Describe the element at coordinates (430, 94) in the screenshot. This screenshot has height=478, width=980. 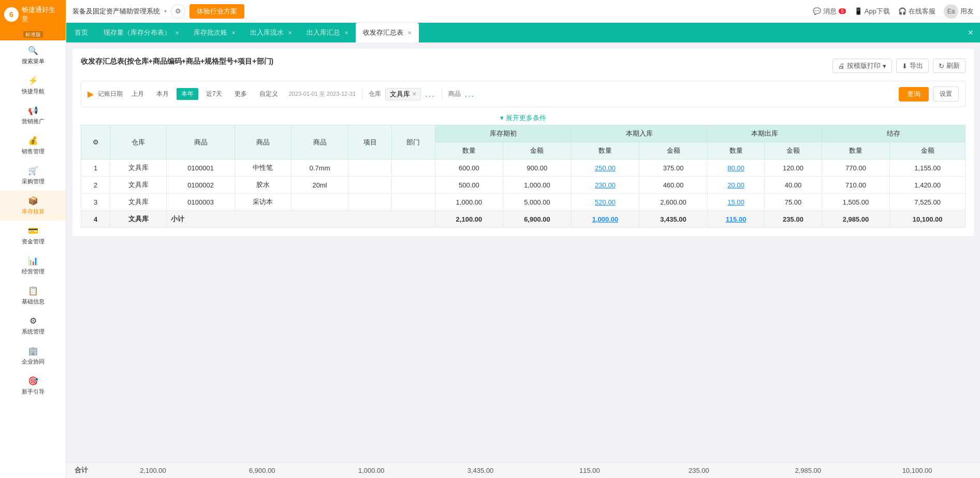
I see `warehouse-more-button: ...` at that location.